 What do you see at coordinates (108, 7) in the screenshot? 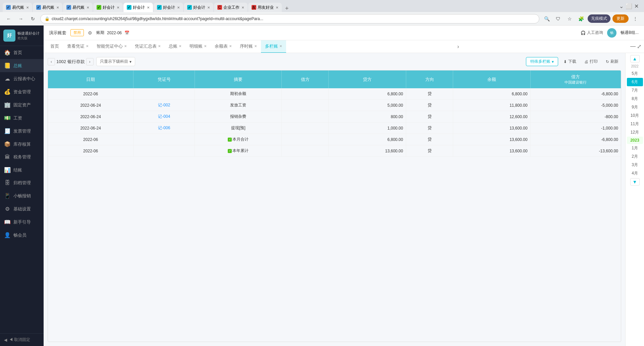
I see `tab-haokuaiji-1: ✓ 好会计 ✕` at bounding box center [108, 7].